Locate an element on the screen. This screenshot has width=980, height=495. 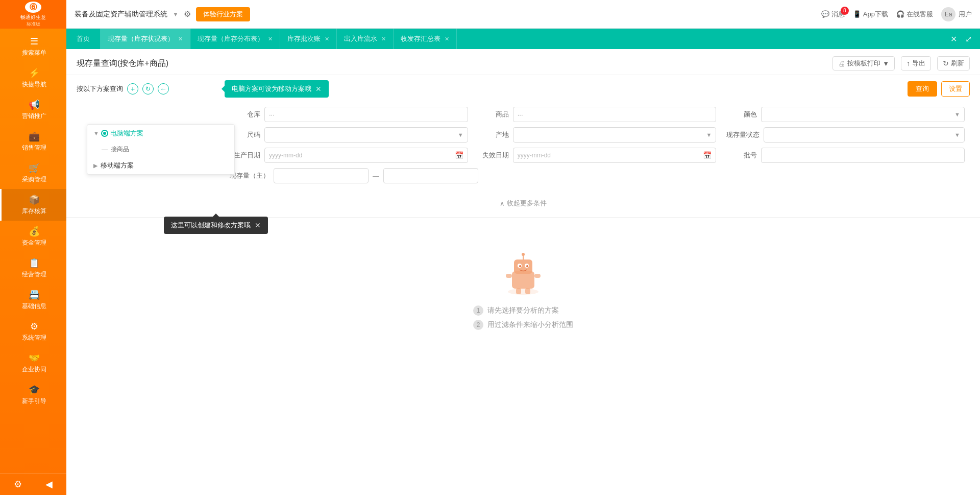
stock-status-arrow-icon: ▼ is located at coordinates (958, 135).